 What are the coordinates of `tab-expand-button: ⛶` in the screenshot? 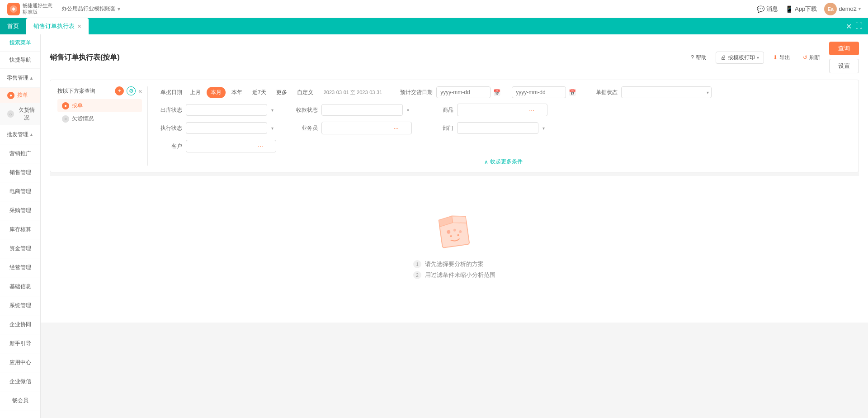 It's located at (859, 26).